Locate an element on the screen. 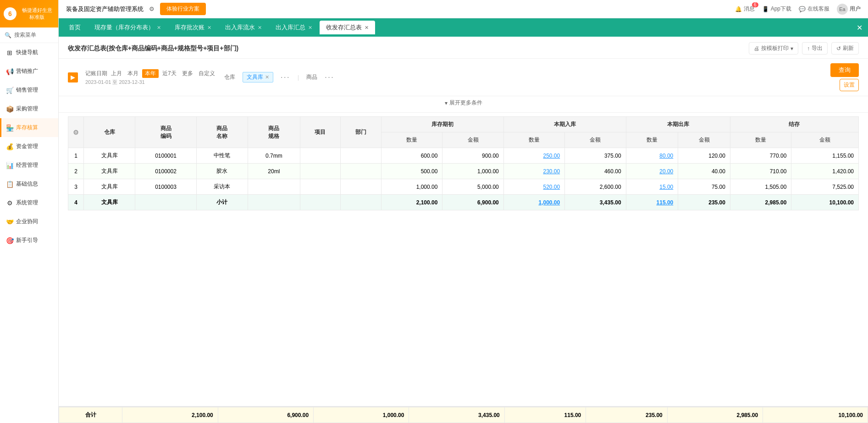 The width and height of the screenshot is (868, 423). sidebar-item-guide: 🎯新手引导 is located at coordinates (29, 240).